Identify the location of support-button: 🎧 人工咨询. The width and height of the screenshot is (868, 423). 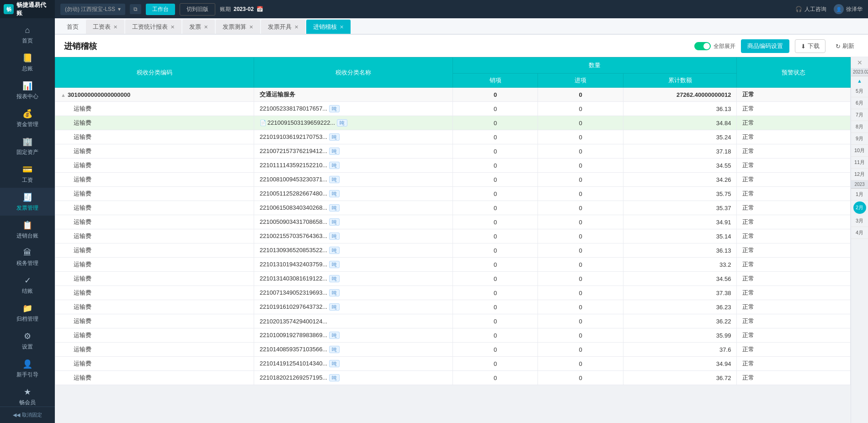
(811, 9).